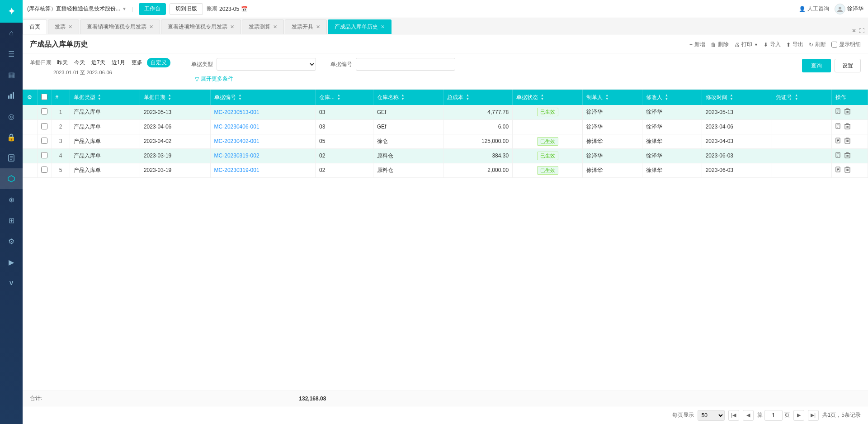  What do you see at coordinates (118, 62) in the screenshot?
I see `date-1month-btn: 近1月` at bounding box center [118, 62].